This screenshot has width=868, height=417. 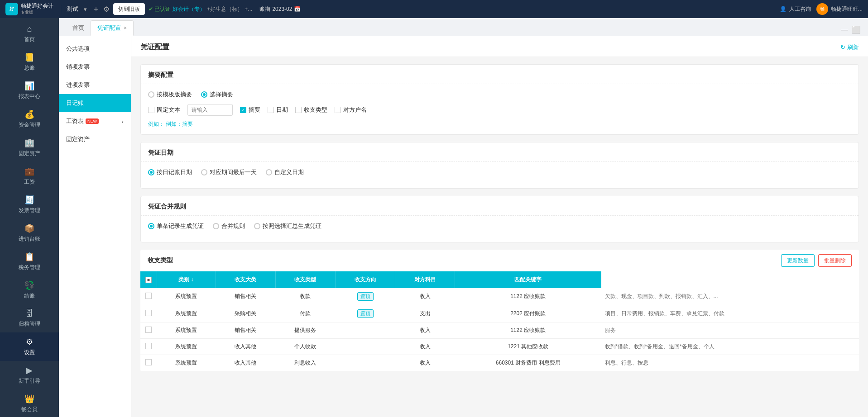 What do you see at coordinates (151, 110) in the screenshot?
I see `checkbox-fixed-text-box` at bounding box center [151, 110].